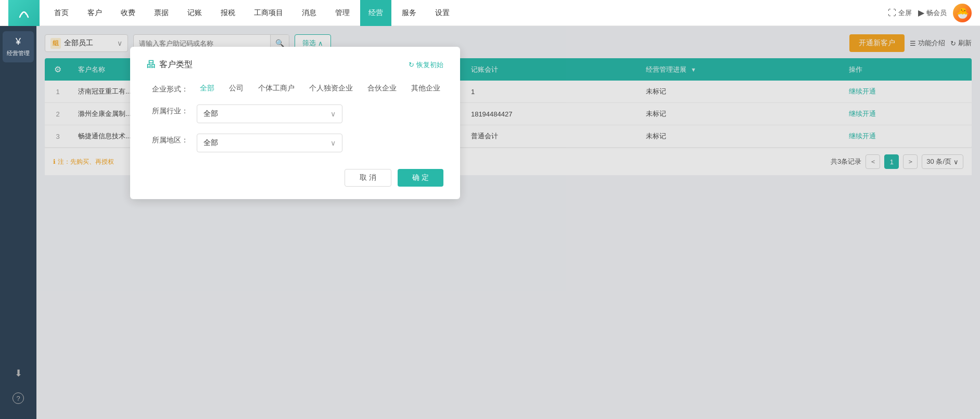 The width and height of the screenshot is (980, 419). I want to click on region-row: 所属地区： 全部 ∨, so click(295, 143).